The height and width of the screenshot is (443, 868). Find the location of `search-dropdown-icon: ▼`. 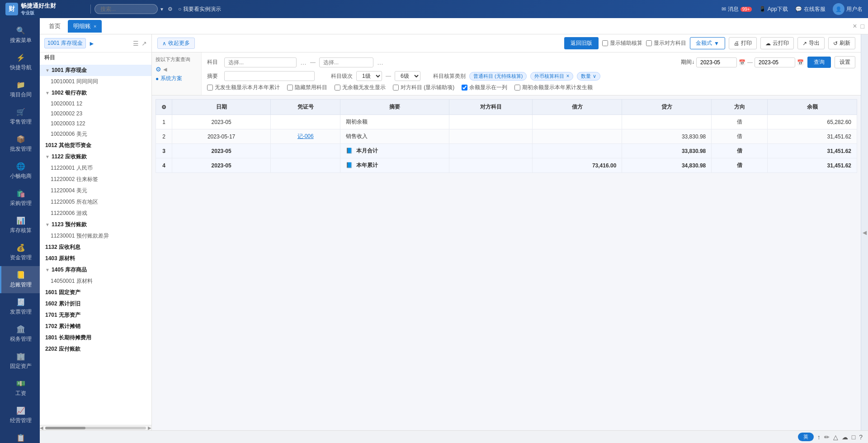

search-dropdown-icon: ▼ is located at coordinates (162, 9).